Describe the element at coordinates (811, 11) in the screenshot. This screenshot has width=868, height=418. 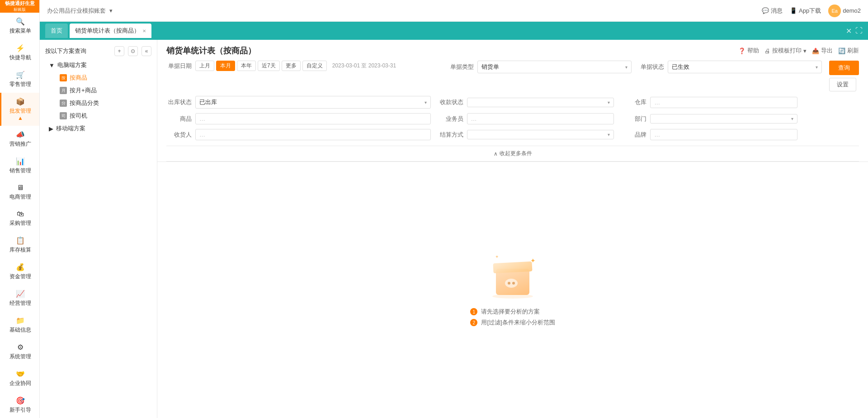
I see `header-right: 💬 消息 📱 App下载 Ea demo2` at that location.